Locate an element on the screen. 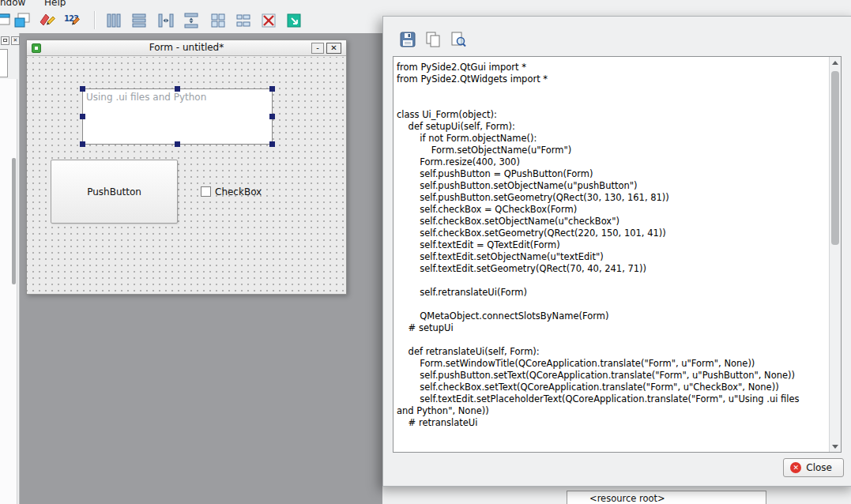 The image size is (851, 504). resource-root-item: <resource root> is located at coordinates (667, 498).